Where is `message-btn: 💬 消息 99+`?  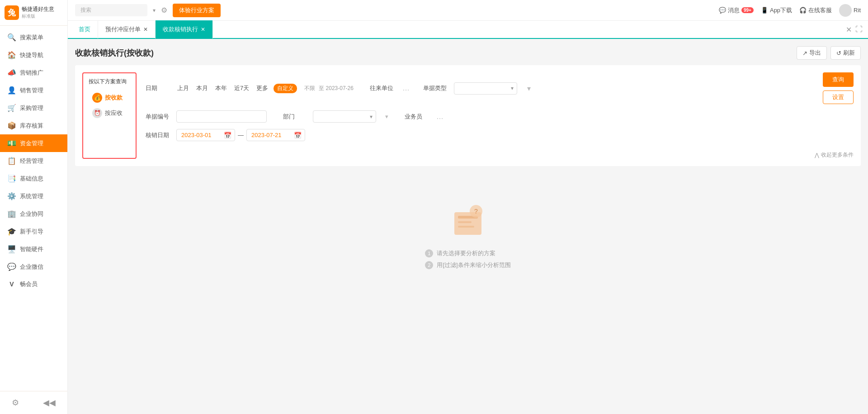 message-btn: 💬 消息 99+ is located at coordinates (736, 10).